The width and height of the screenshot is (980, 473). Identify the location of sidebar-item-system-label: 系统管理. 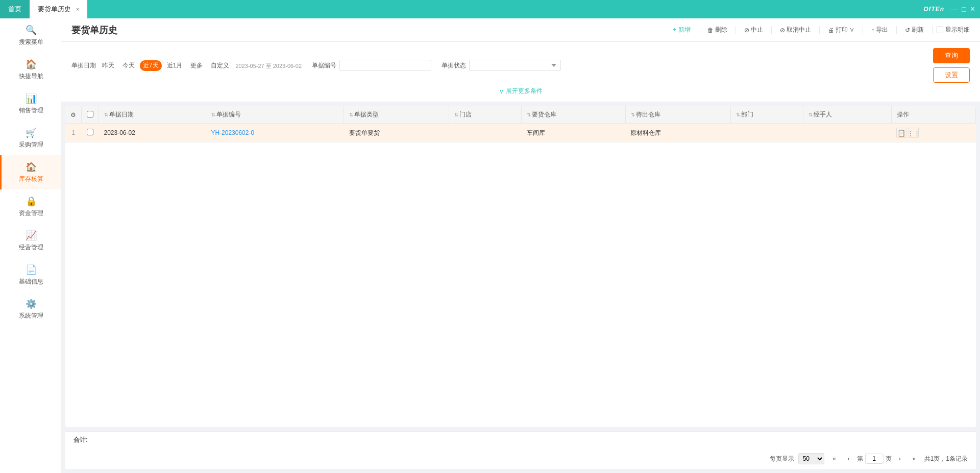
(31, 316).